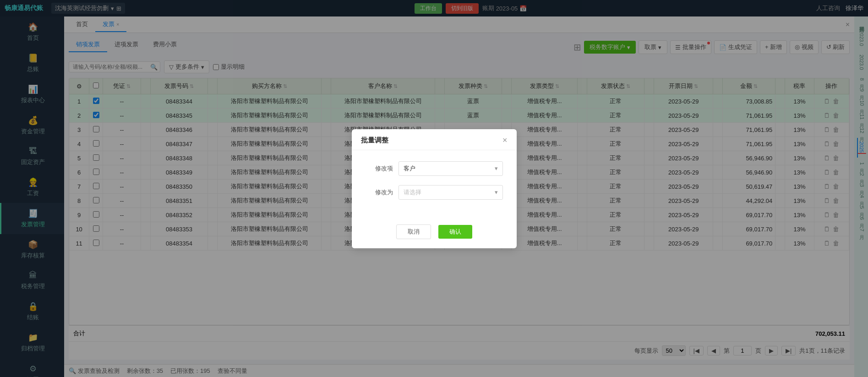 This screenshot has width=868, height=377. What do you see at coordinates (414, 232) in the screenshot?
I see `modal-cancel-button: 取消` at bounding box center [414, 232].